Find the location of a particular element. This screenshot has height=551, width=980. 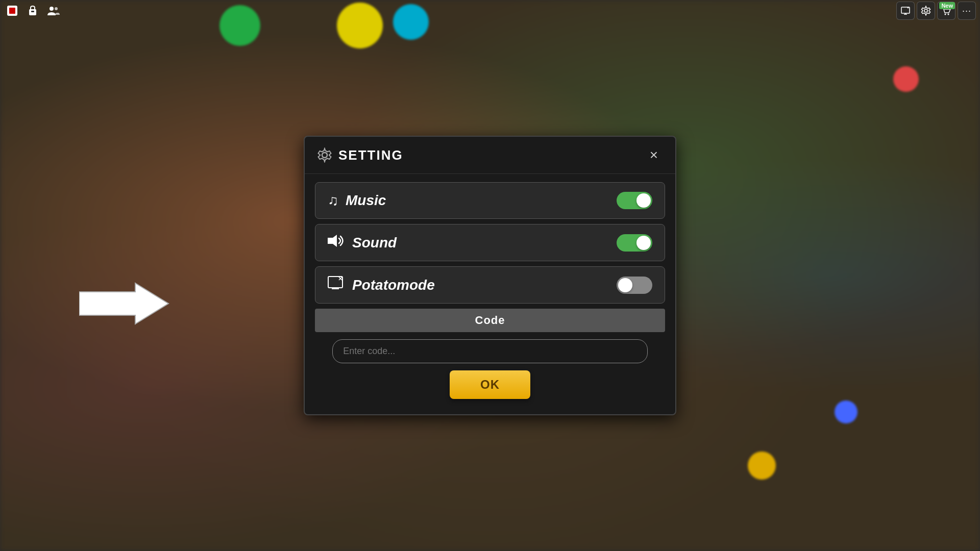

music-setting-row: ♫ Music is located at coordinates (490, 201).